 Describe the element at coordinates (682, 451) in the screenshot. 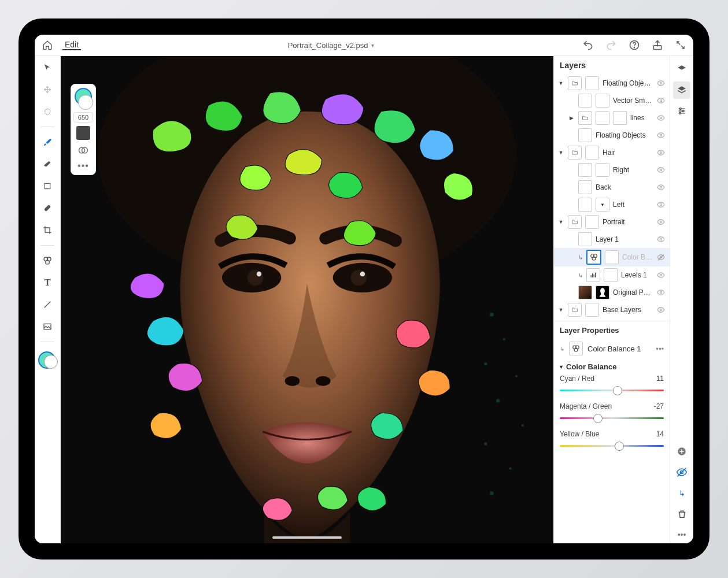

I see `add-layer-icon` at that location.